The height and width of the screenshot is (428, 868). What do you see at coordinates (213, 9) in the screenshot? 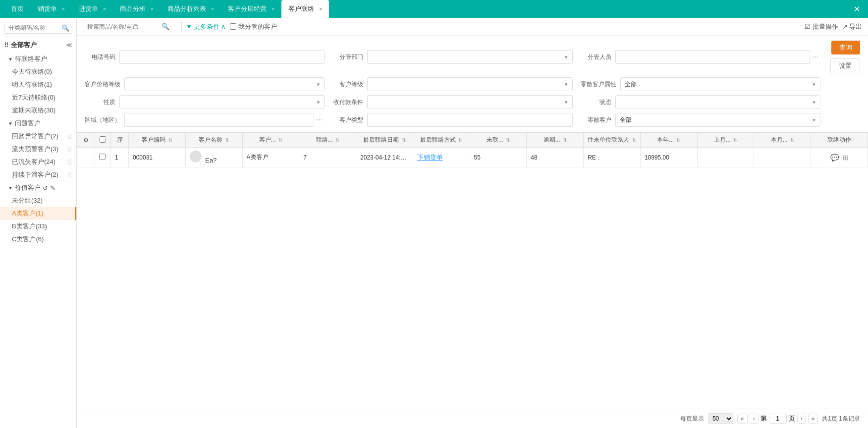
I see `close-tab-analysis-list-icon: ×` at bounding box center [213, 9].